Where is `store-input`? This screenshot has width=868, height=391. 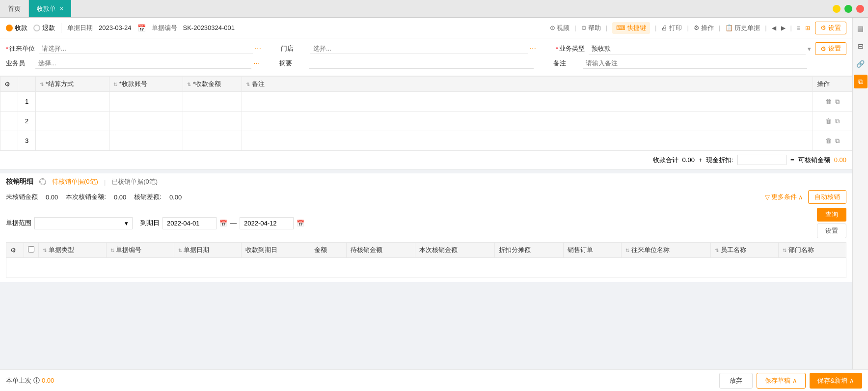 store-input is located at coordinates (419, 49).